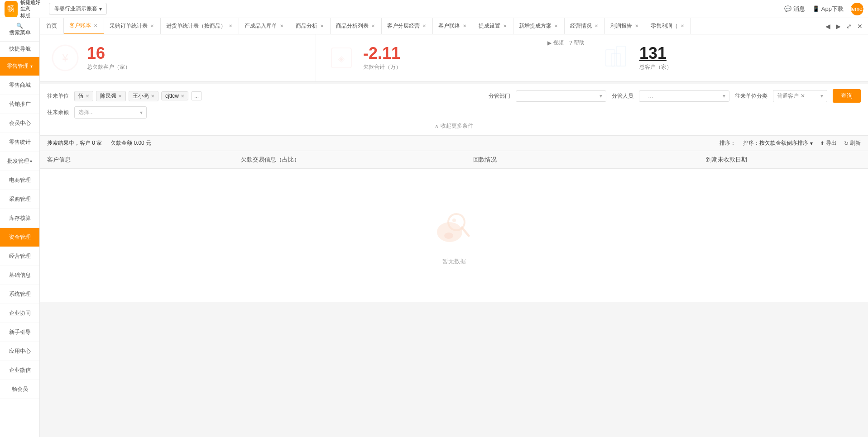  I want to click on filter-tag-cjttcw: cjttcw ✕, so click(175, 96).